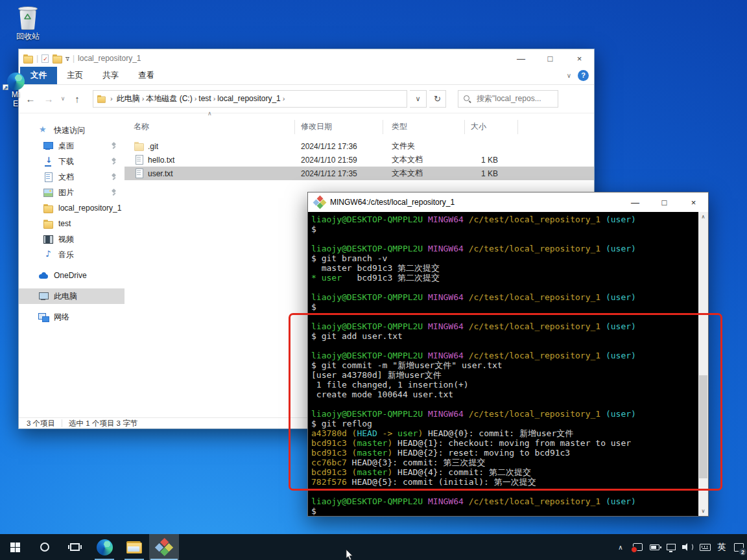  Describe the element at coordinates (306, 99) in the screenshot. I see `explorer-toolbar: ← → ∨ ↑ › 此电脑›本地磁盘 (C:)›test›local_repos…` at that location.